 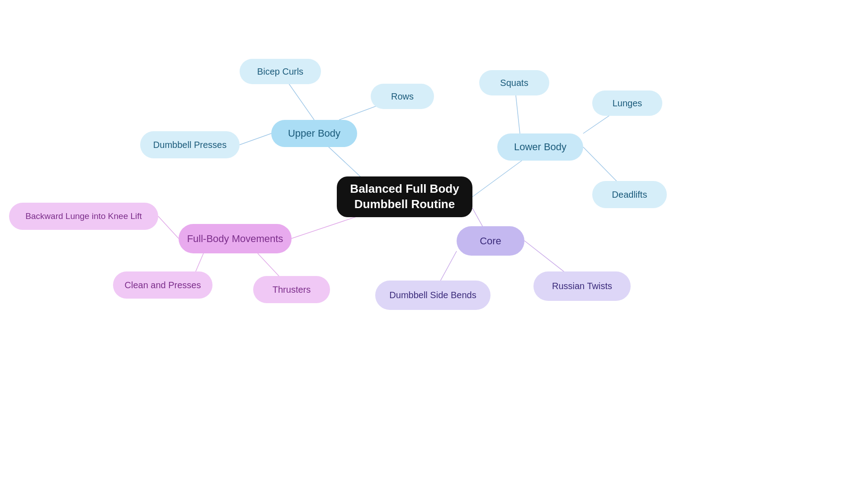 What do you see at coordinates (314, 133) in the screenshot?
I see `upper-body-label: Upper Body` at bounding box center [314, 133].